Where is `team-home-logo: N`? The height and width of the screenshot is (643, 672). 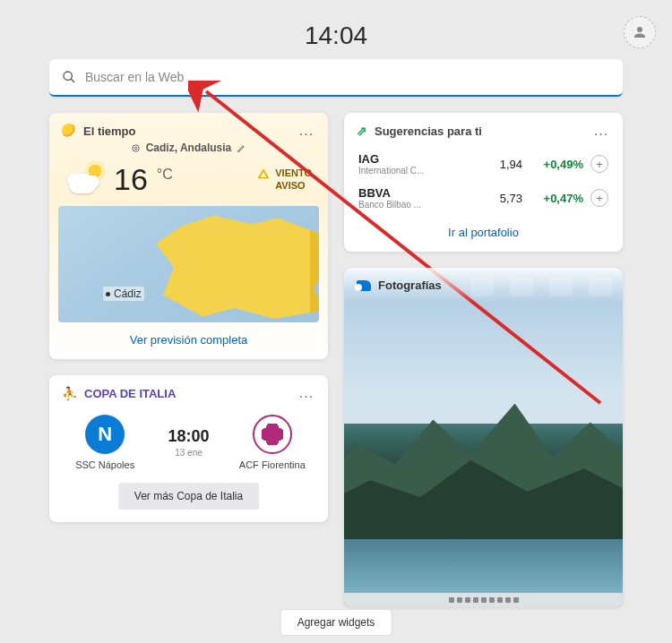
team-home-logo: N is located at coordinates (105, 434).